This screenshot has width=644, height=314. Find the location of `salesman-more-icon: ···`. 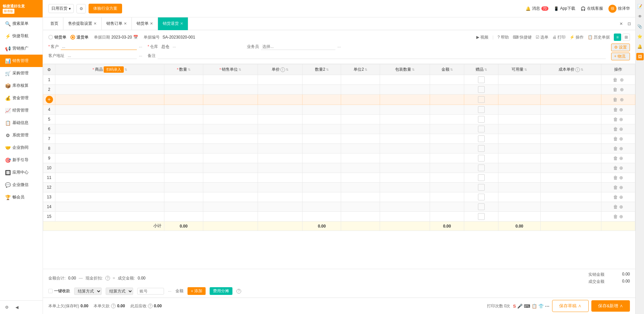

salesman-more-icon: ··· is located at coordinates (339, 47).